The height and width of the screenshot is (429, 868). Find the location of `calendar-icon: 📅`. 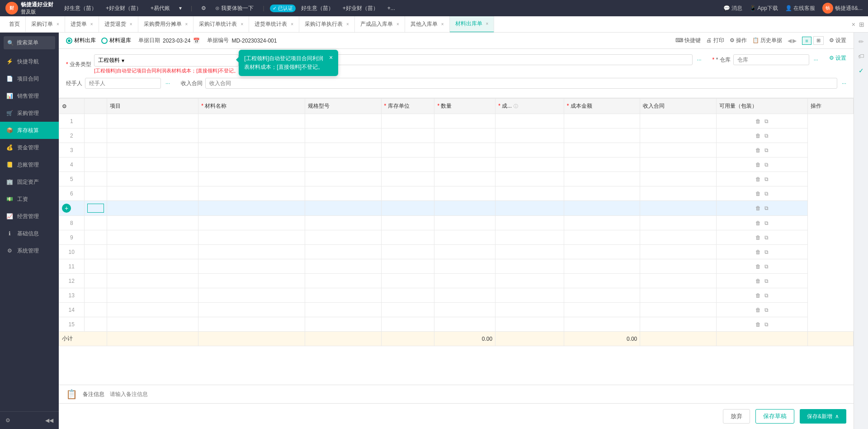

calendar-icon: 📅 is located at coordinates (196, 41).